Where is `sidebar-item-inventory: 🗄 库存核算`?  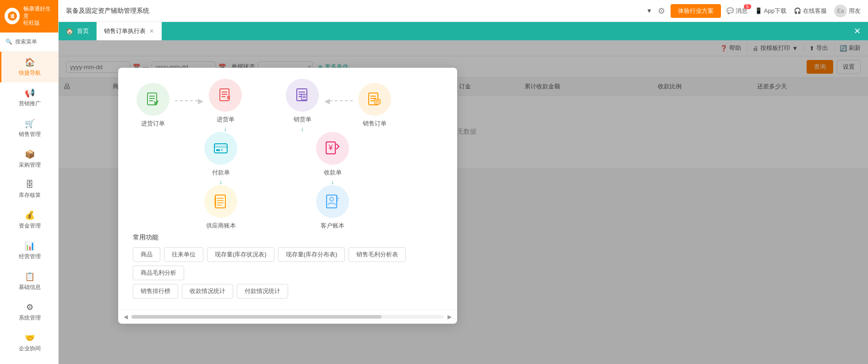
sidebar-item-inventory: 🗄 库存核算 is located at coordinates (29, 190).